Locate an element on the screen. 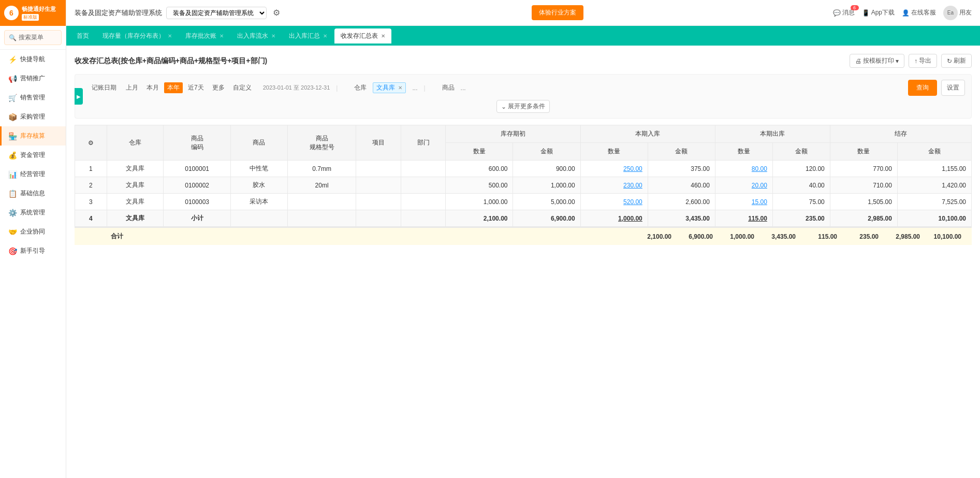 Image resolution: width=980 pixels, height=478 pixels. row-out-qty: 80.00 is located at coordinates (743, 169).